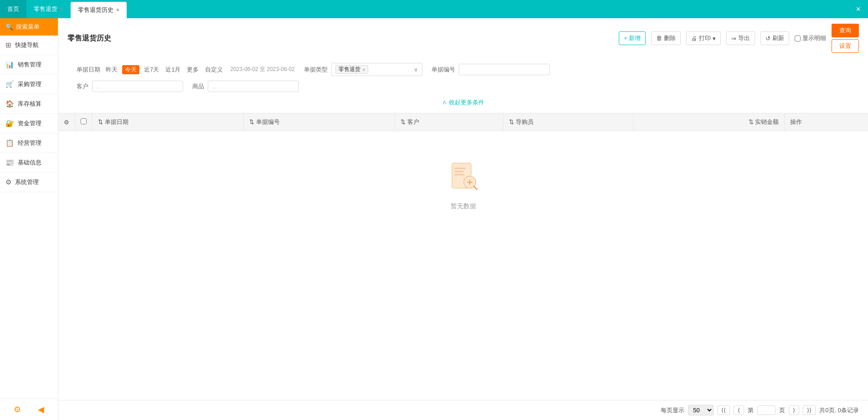 This screenshot has width=868, height=420. What do you see at coordinates (138, 87) in the screenshot?
I see `customer-select: ...` at bounding box center [138, 87].